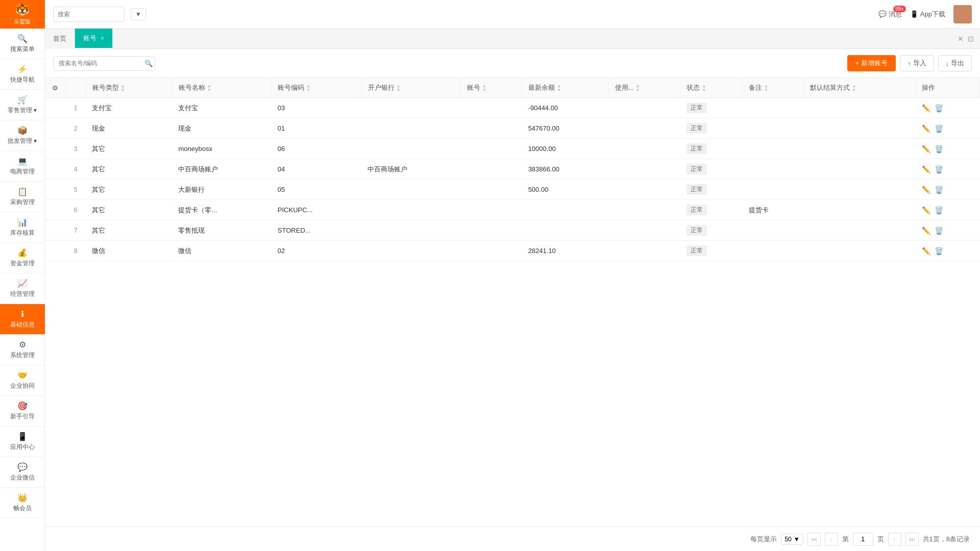 The height and width of the screenshot is (551, 980). Describe the element at coordinates (222, 88) in the screenshot. I see `col-name: 账号名称▲▼` at that location.